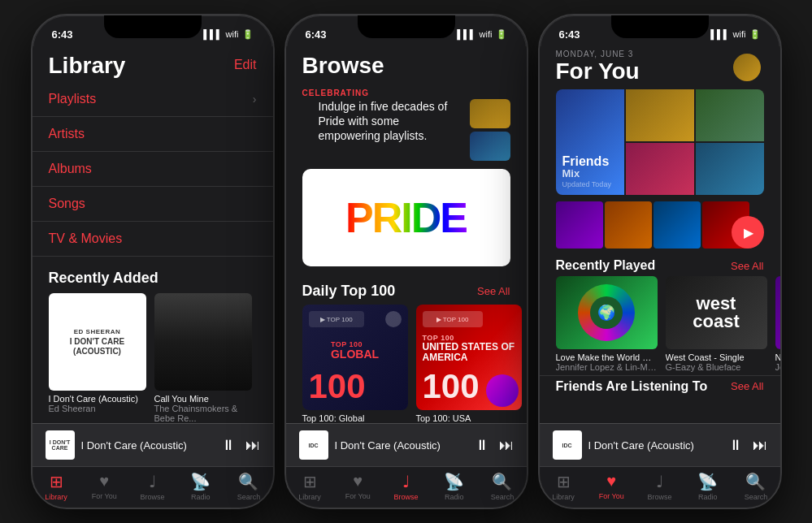 The image size is (812, 523). Describe the element at coordinates (778, 324) in the screenshot. I see `rp-card-3: N... Jo...` at that location.